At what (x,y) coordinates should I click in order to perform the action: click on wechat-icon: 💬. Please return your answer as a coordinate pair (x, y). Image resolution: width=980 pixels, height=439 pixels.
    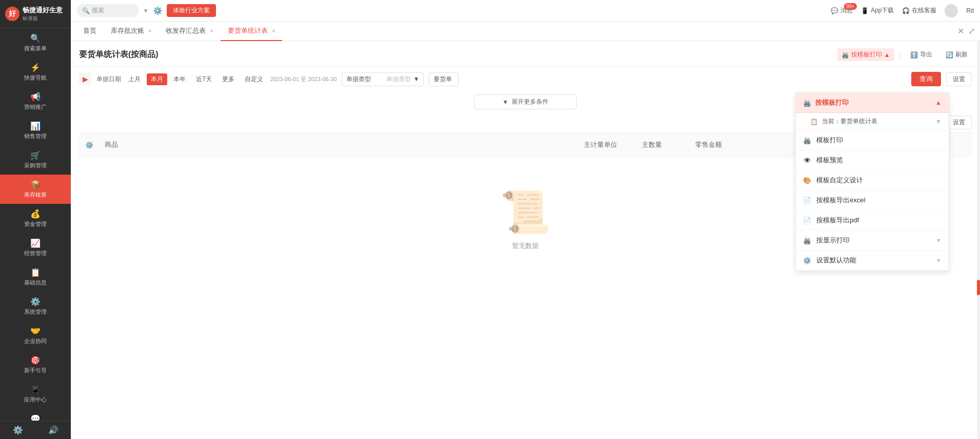
    Looking at the image, I should click on (35, 417).